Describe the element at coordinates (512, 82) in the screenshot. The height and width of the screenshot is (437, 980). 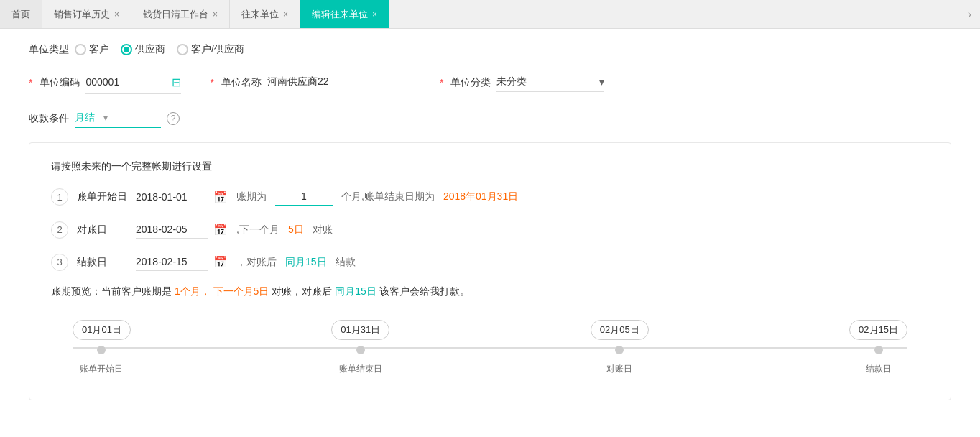
I see `unit-category-value: 未分类` at that location.